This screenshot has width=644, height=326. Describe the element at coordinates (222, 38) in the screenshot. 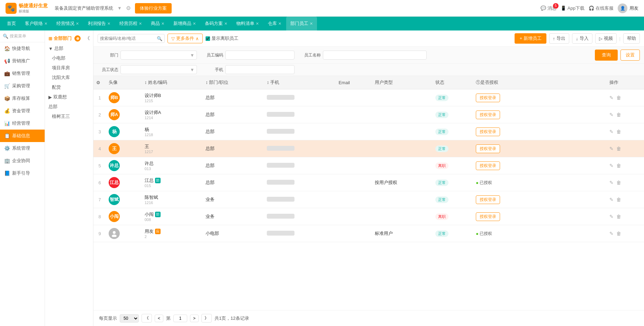

I see `show-left-label: 显示离职员工` at that location.